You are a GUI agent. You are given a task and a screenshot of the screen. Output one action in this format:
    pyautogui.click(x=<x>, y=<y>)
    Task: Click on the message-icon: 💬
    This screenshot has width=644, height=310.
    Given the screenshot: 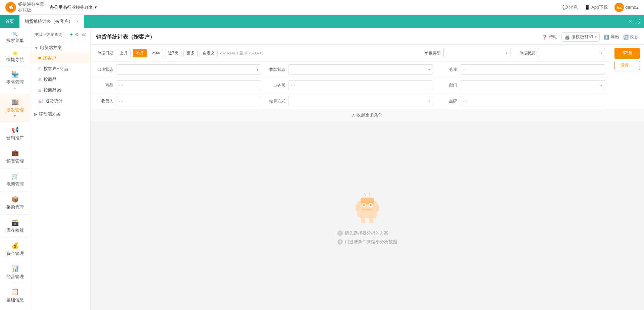 What is the action you would take?
    pyautogui.click(x=565, y=7)
    